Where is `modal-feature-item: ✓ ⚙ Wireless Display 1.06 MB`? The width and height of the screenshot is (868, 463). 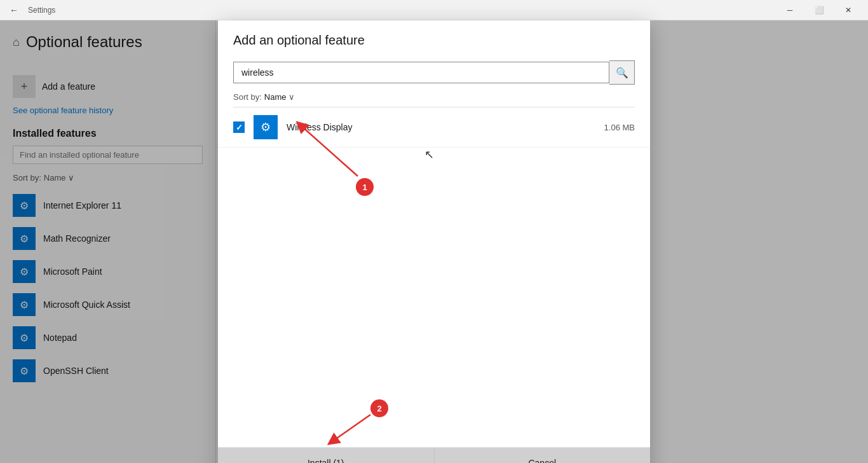 modal-feature-item: ✓ ⚙ Wireless Display 1.06 MB is located at coordinates (434, 127).